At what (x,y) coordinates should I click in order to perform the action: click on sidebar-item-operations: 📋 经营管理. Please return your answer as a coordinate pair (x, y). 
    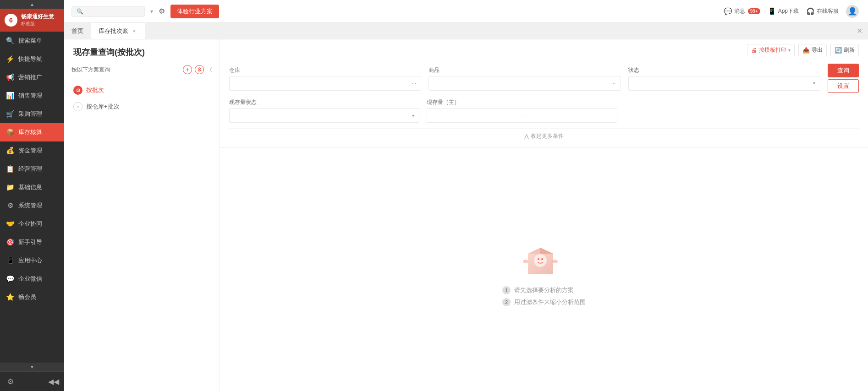
    Looking at the image, I should click on (32, 169).